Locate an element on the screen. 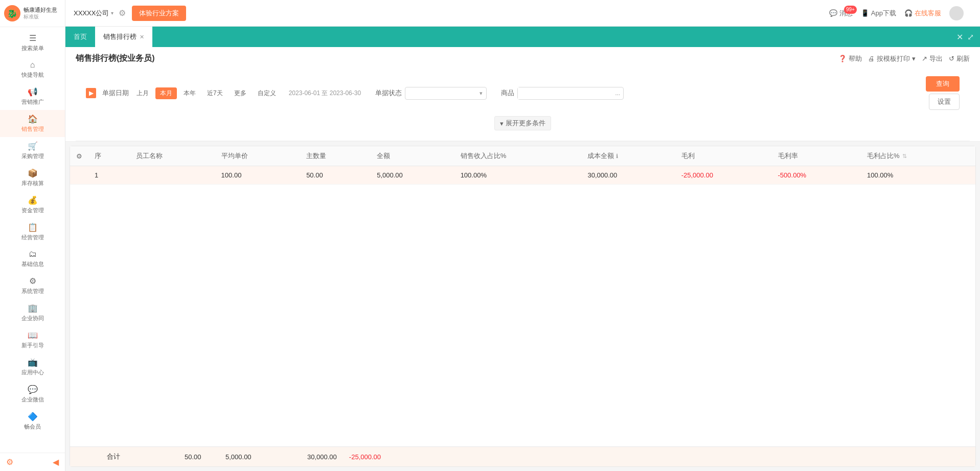 This screenshot has height=471, width=980. table-row: 1 100.00 50.00 5,000.00 100.00% 30,000.0… is located at coordinates (522, 175).